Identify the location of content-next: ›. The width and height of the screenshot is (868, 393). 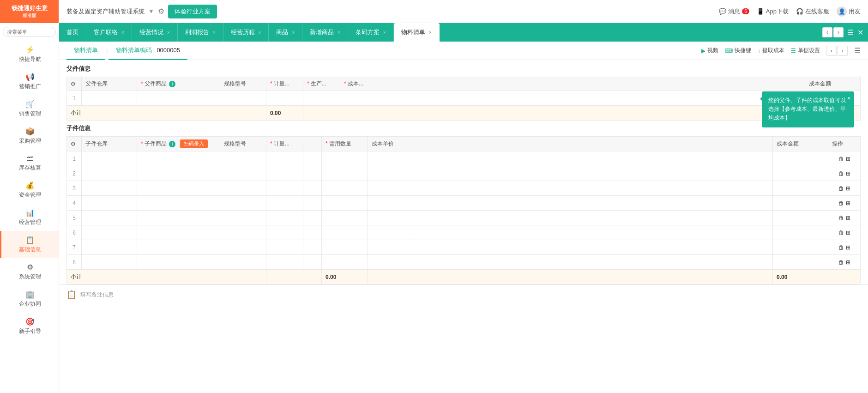
(843, 51).